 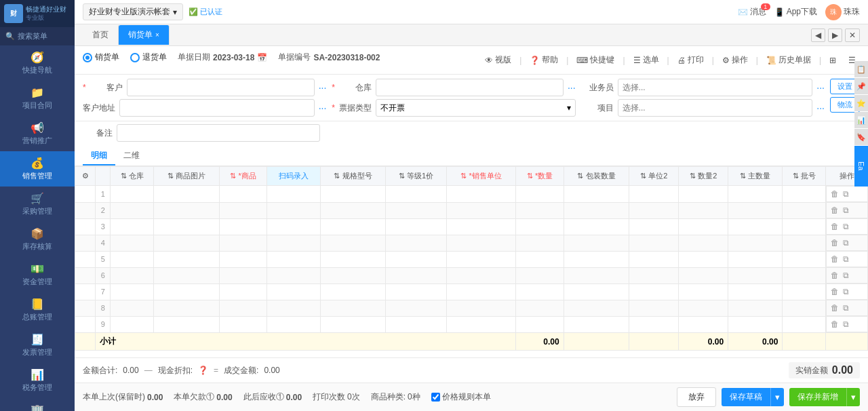 I want to click on select-btn: ☰ 选单, so click(x=646, y=60).